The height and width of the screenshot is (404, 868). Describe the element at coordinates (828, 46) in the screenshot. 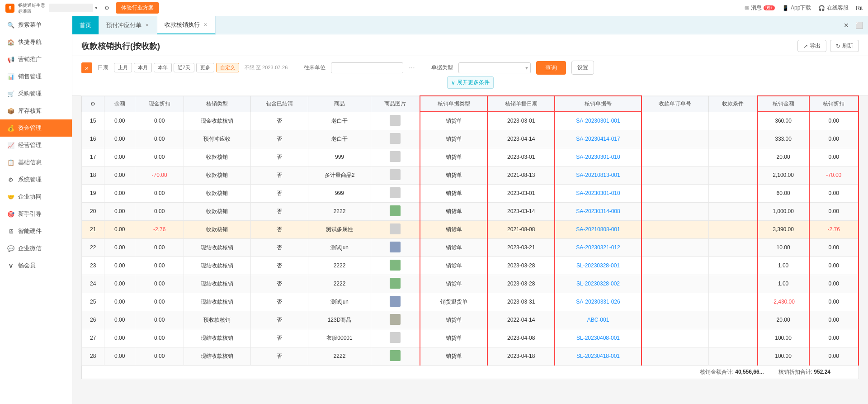

I see `page-header-actions: ↗ 导出 ↻ 刷新` at that location.